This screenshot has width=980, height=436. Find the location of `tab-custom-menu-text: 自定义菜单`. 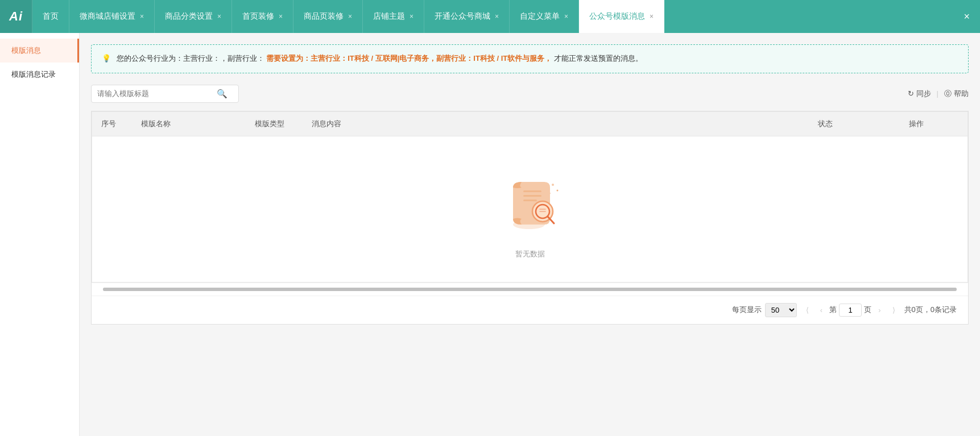

tab-custom-menu-text: 自定义菜单 is located at coordinates (540, 16).